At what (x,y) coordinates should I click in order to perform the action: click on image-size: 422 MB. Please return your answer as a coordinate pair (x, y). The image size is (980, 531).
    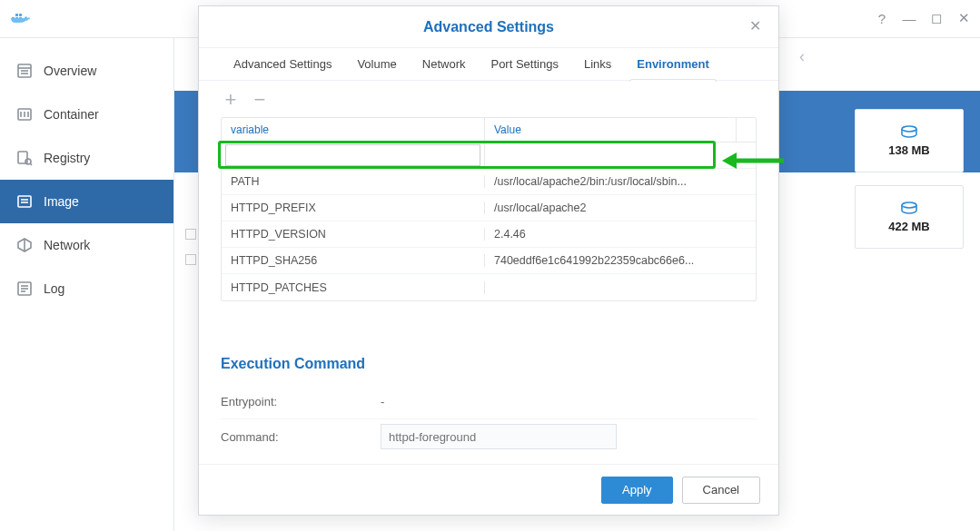
    Looking at the image, I should click on (909, 227).